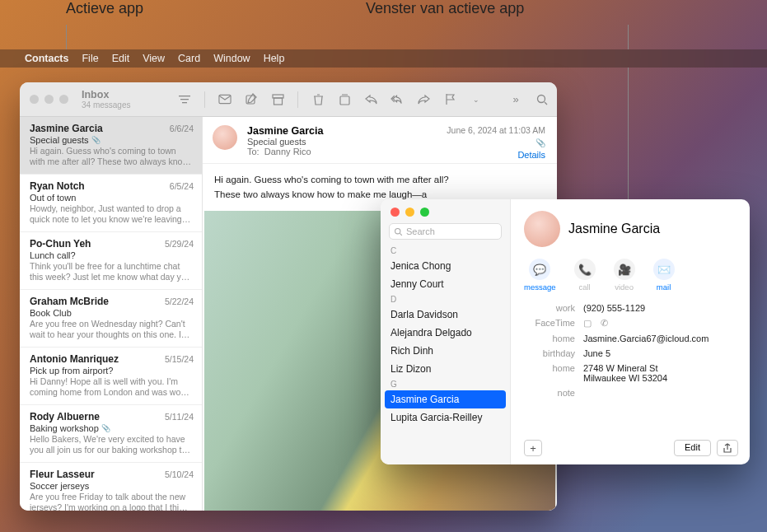 This screenshot has height=532, width=767. What do you see at coordinates (550, 393) in the screenshot?
I see `note-label: note` at bounding box center [550, 393].